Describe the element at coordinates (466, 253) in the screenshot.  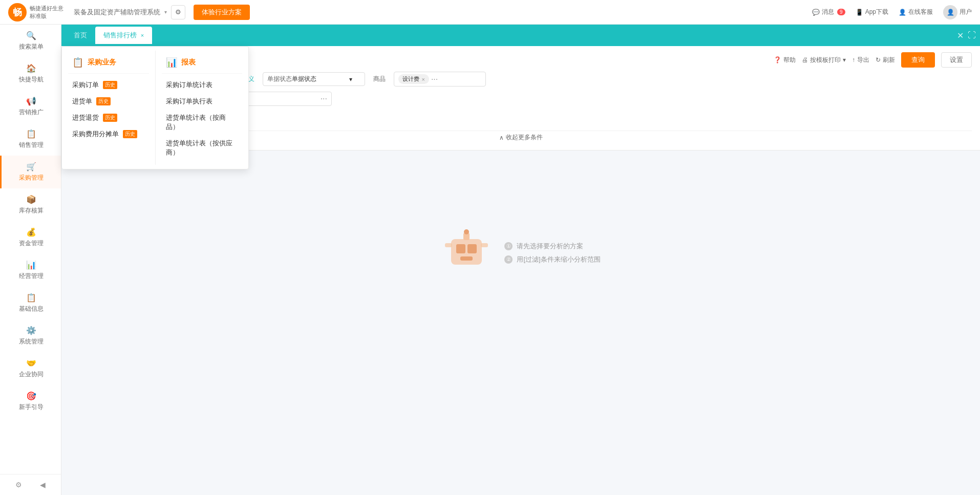
I see `empty-robot-icon` at that location.